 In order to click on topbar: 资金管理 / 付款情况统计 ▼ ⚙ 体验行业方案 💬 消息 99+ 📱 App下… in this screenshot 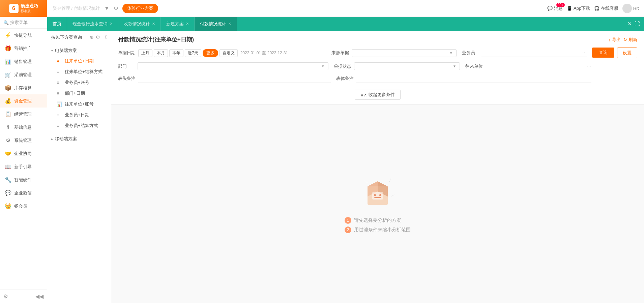, I will do `click(346, 8)`.